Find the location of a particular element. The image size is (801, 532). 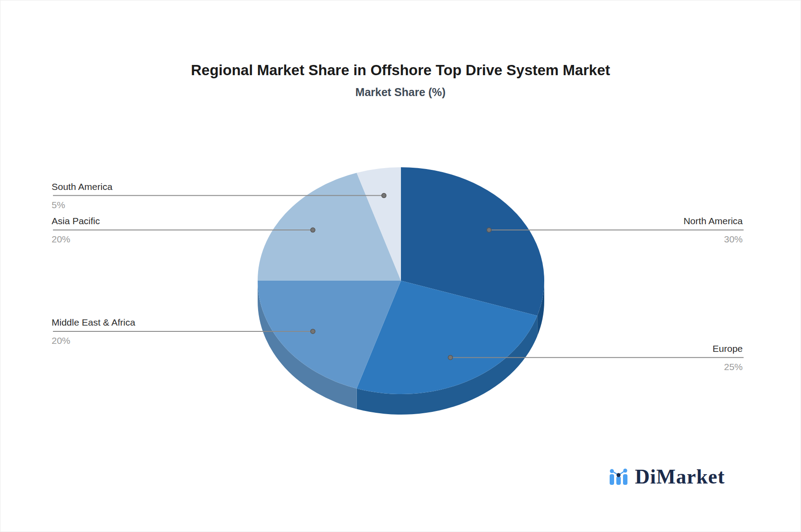

callout-value-asia-pacific: 20% is located at coordinates (61, 239).